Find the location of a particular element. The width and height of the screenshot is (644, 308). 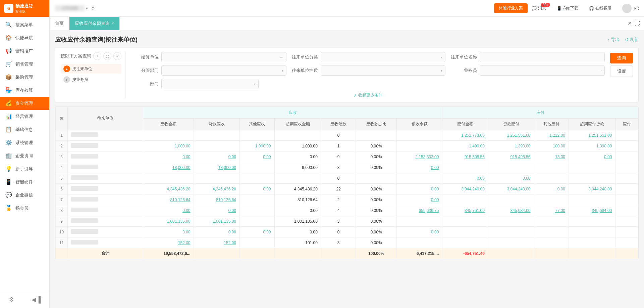

unit-name-input is located at coordinates (542, 57).